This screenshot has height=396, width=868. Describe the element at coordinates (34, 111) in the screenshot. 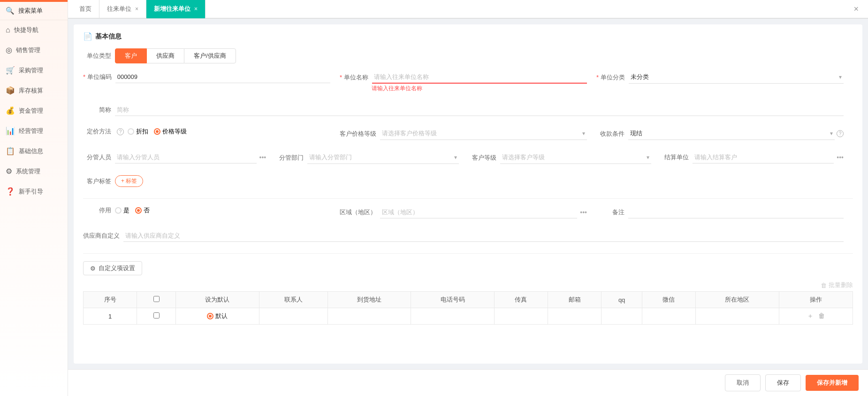

I see `sidebar-item-finance: 💰 资金管理` at that location.